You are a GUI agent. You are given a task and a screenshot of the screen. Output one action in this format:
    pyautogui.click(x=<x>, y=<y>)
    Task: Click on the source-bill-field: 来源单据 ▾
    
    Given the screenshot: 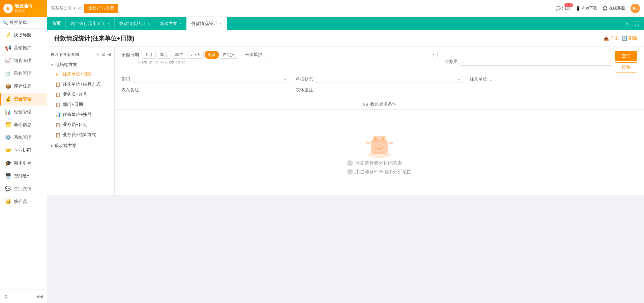 What is the action you would take?
    pyautogui.click(x=341, y=55)
    